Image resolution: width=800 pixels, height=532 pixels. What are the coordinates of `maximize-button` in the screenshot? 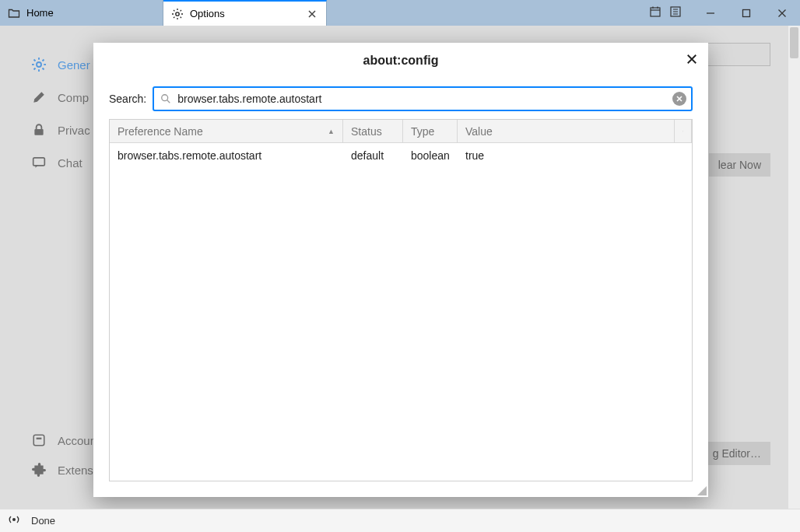 It's located at (746, 12).